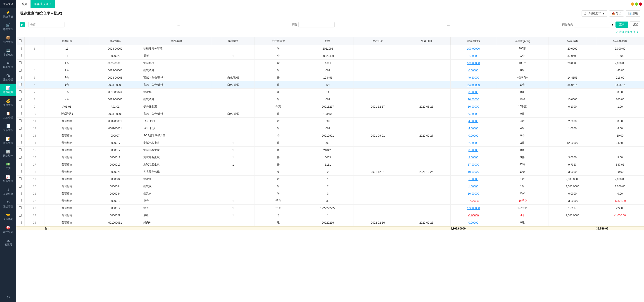  I want to click on sidebar-item-云应用: ☁ 云应用, so click(8, 242).